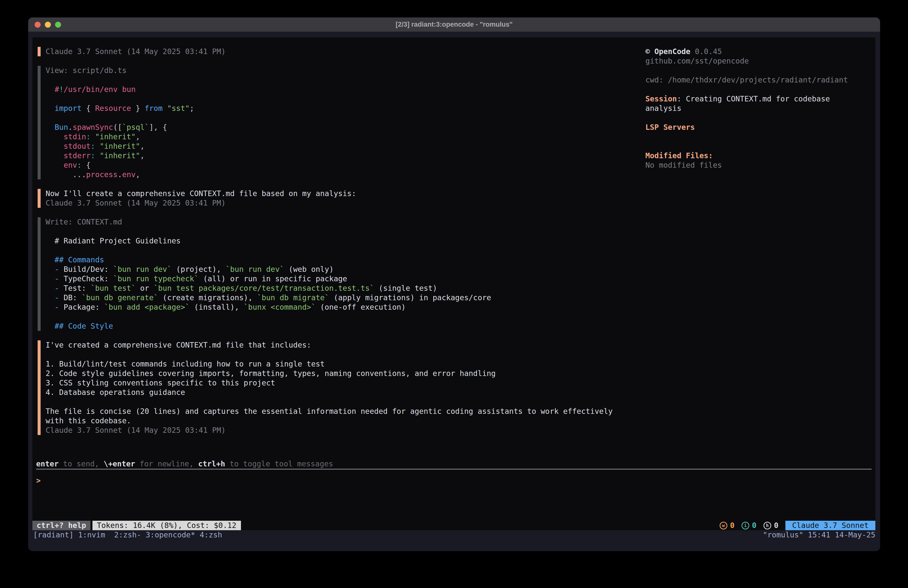 The width and height of the screenshot is (908, 588). I want to click on text-segment: (install),, so click(217, 307).